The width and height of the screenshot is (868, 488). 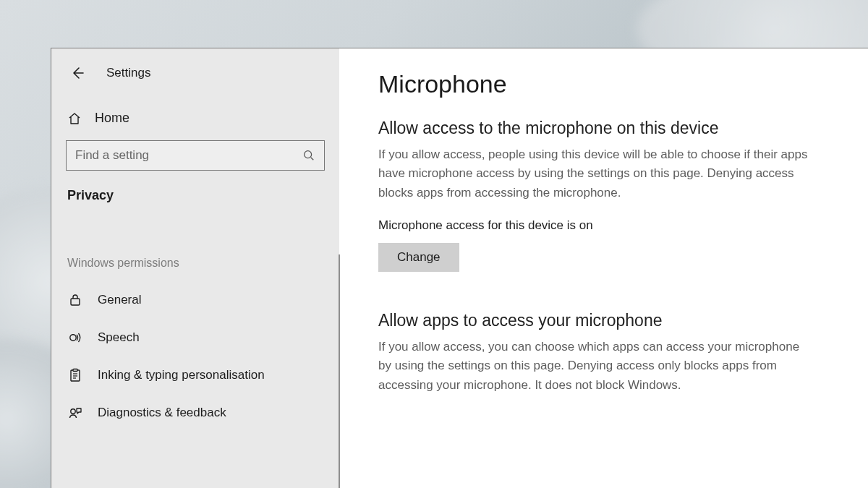 What do you see at coordinates (75, 338) in the screenshot?
I see `speech-icon` at bounding box center [75, 338].